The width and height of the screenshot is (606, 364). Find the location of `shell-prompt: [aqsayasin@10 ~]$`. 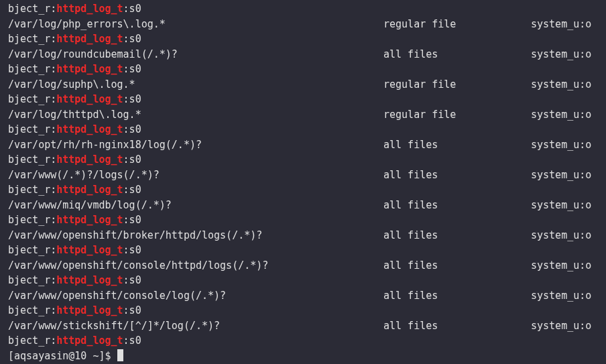

shell-prompt: [aqsayasin@10 ~]$ is located at coordinates (63, 356).